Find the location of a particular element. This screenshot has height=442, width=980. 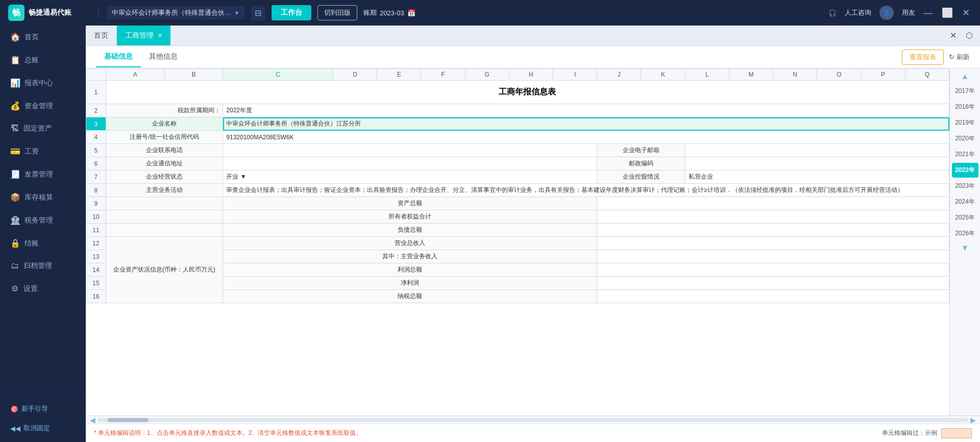

col-o: O is located at coordinates (839, 75).